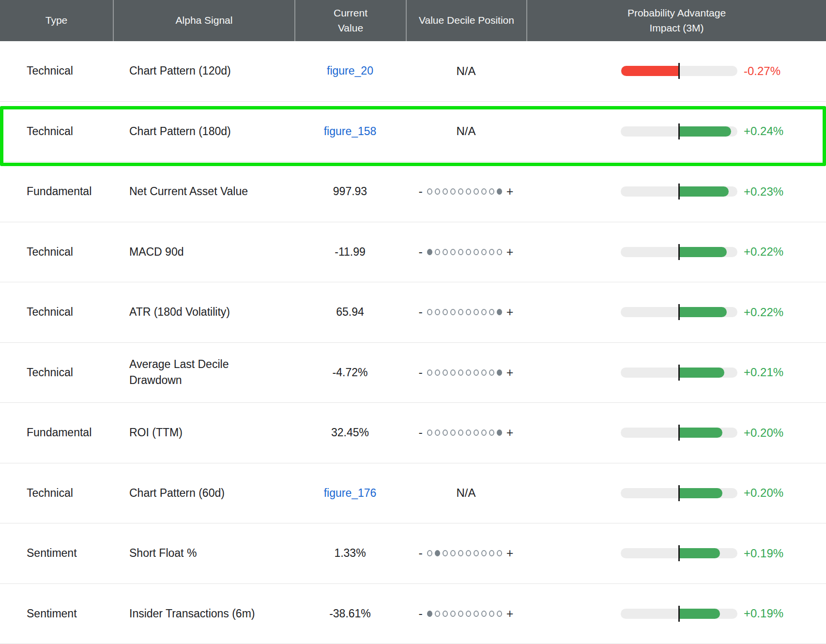  Describe the element at coordinates (764, 192) in the screenshot. I see `impact-value: +0.23%` at that location.